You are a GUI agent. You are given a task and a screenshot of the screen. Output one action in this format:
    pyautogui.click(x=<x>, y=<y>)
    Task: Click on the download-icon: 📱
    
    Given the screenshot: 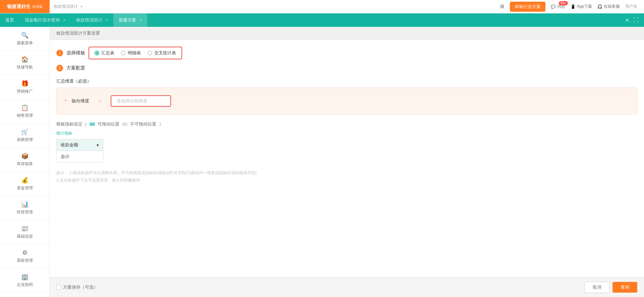 What is the action you would take?
    pyautogui.click(x=573, y=7)
    